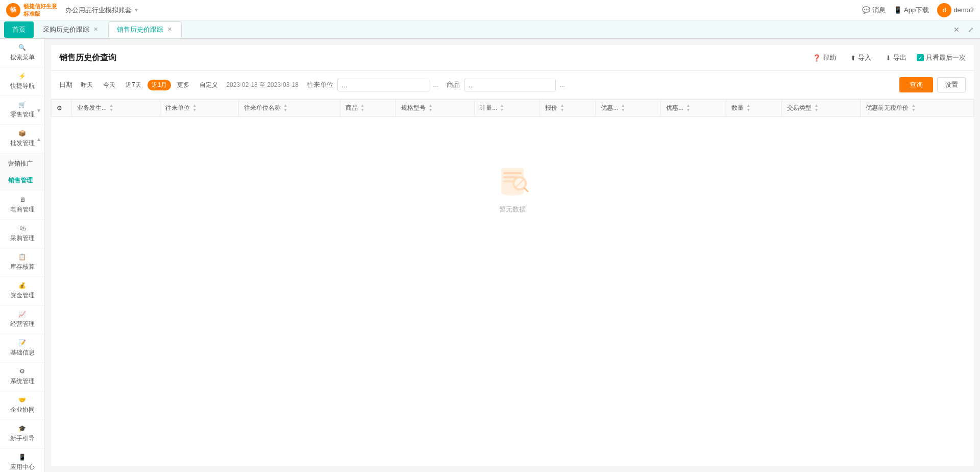  Describe the element at coordinates (22, 228) in the screenshot. I see `purchase-icon: 🛍` at that location.